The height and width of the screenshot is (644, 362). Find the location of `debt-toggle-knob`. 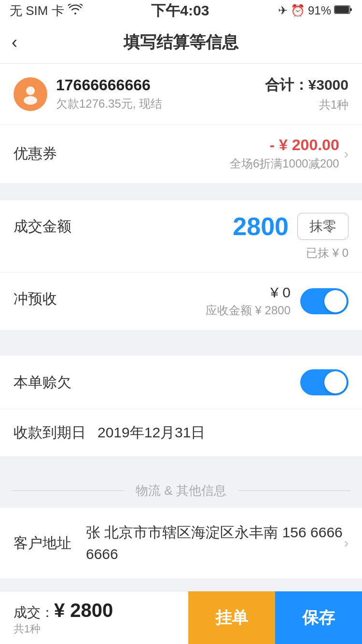

debt-toggle-knob is located at coordinates (335, 382).